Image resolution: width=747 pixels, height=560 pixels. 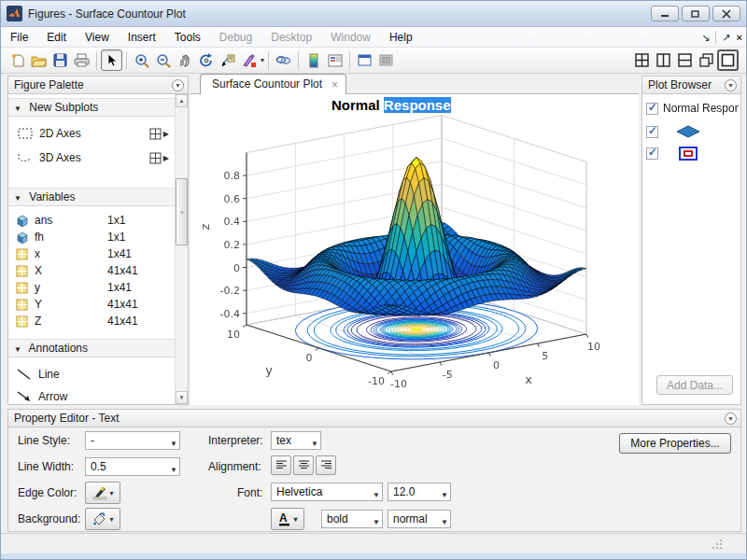 I want to click on tile-vertical-button, so click(x=663, y=60).